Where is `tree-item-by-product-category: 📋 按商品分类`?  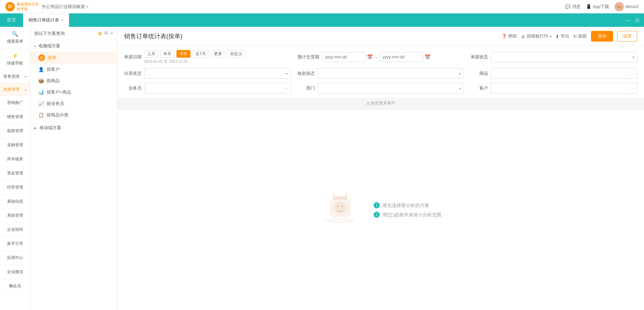
tree-item-by-product-category: 📋 按商品分类 is located at coordinates (74, 115).